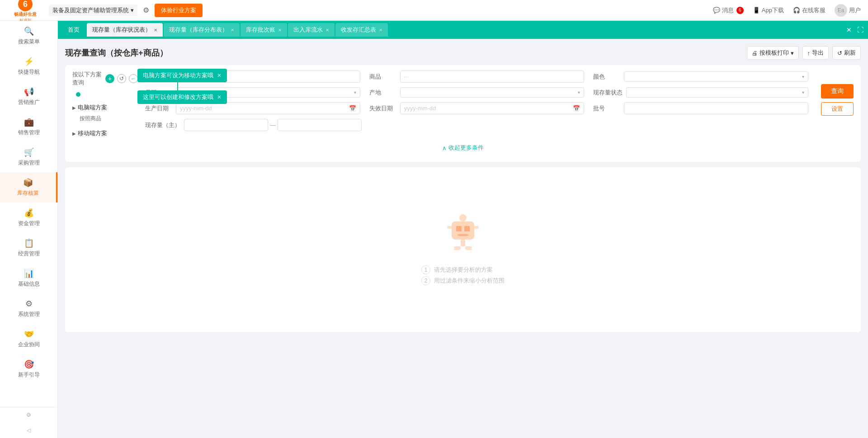 Image resolution: width=868 pixels, height=438 pixels. What do you see at coordinates (29, 415) in the screenshot?
I see `settings-bottom-icon: ⚙` at bounding box center [29, 415].